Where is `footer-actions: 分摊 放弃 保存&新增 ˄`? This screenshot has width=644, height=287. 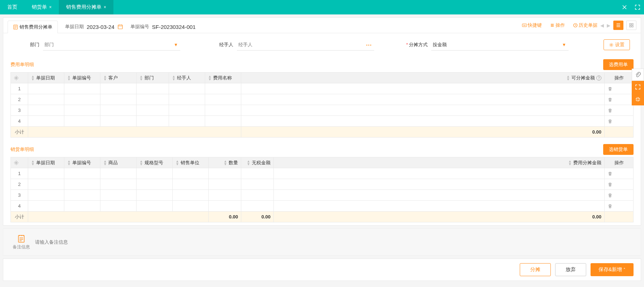
footer-actions: 分摊 放弃 保存&新增 ˄ is located at coordinates (322, 270).